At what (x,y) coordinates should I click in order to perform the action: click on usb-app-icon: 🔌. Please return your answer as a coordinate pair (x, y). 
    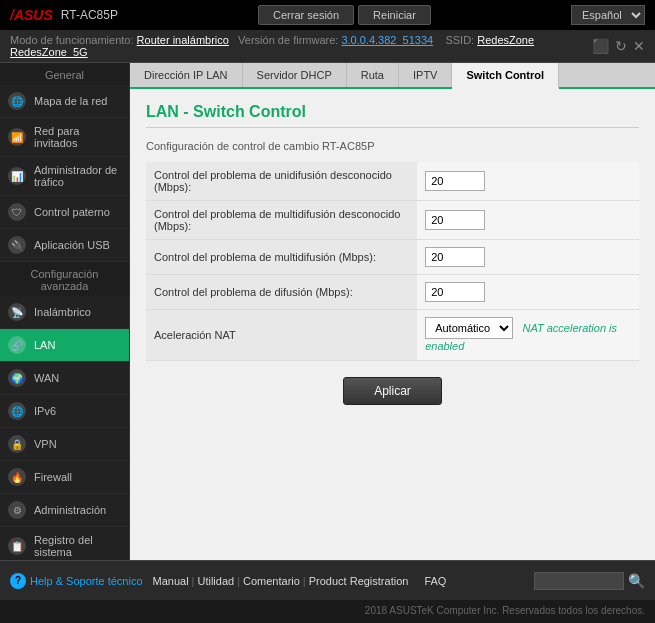
    Looking at the image, I should click on (17, 245).